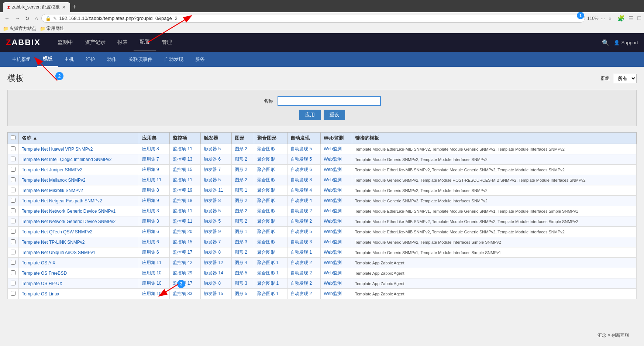 Image resolution: width=644 pixels, height=346 pixels. Describe the element at coordinates (58, 253) in the screenshot. I see `template-link-10: Template Net Ubiquiti AirOS SNMPv1` at that location.